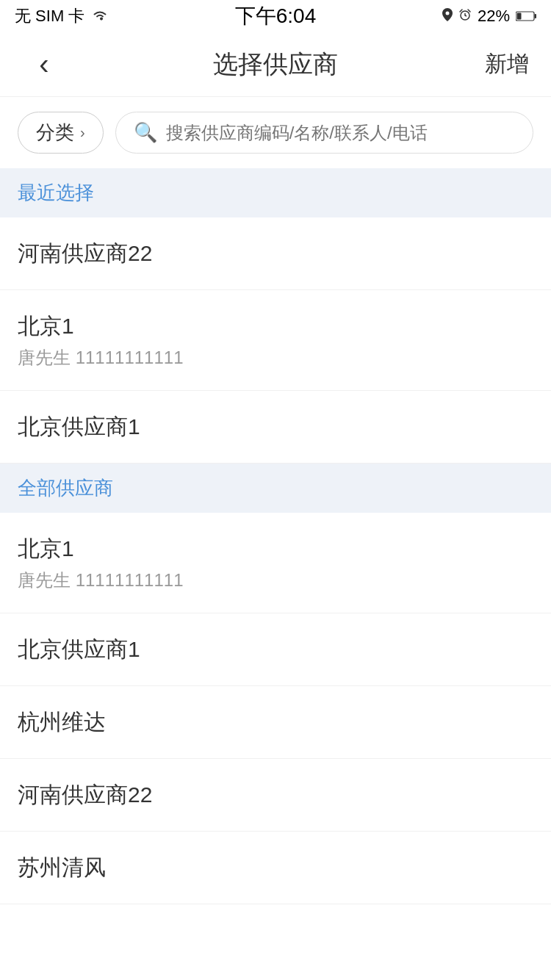  Describe the element at coordinates (276, 488) in the screenshot. I see `all-section-header: 全部供应商` at that location.